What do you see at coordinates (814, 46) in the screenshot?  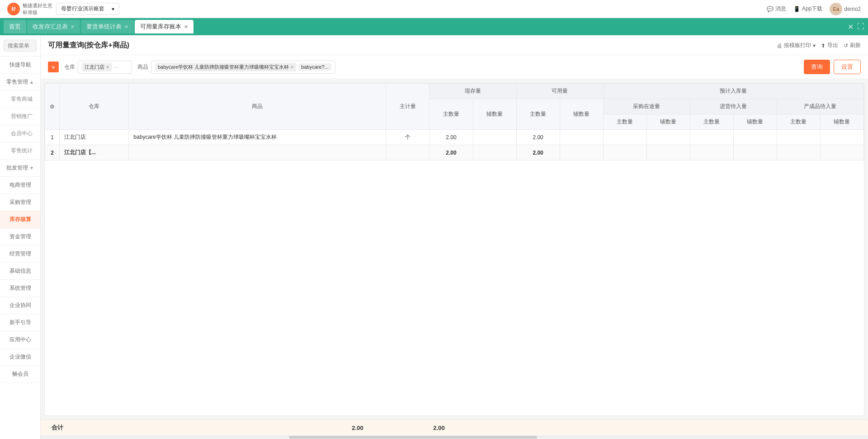 I see `chevron-down-icon-print: ▾` at bounding box center [814, 46].